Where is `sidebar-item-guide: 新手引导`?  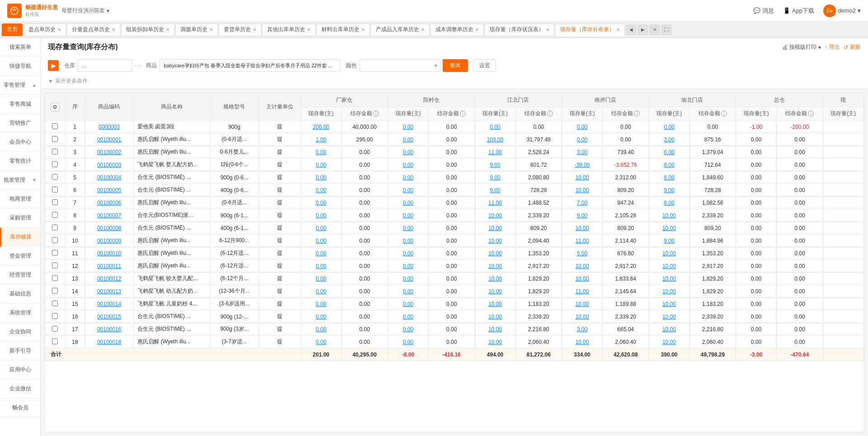 sidebar-item-guide: 新手引导 is located at coordinates (20, 351).